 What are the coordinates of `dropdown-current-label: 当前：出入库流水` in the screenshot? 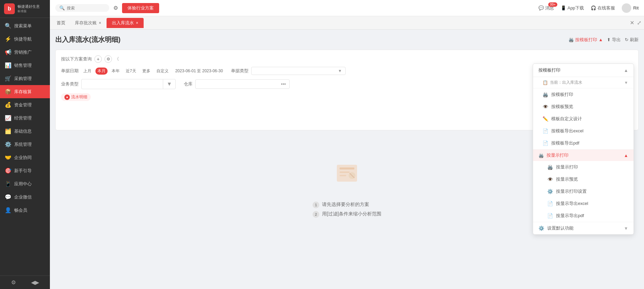 It's located at (587, 82).